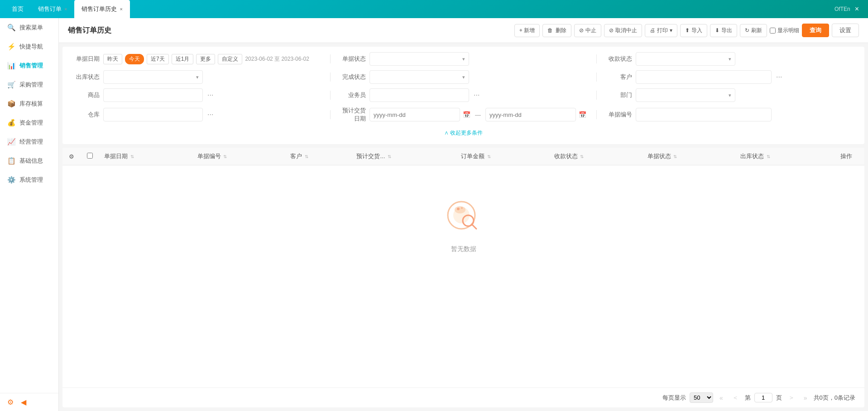 The height and width of the screenshot is (411, 868). What do you see at coordinates (834, 398) in the screenshot?
I see `total-info: 共0页，0条记录` at bounding box center [834, 398].